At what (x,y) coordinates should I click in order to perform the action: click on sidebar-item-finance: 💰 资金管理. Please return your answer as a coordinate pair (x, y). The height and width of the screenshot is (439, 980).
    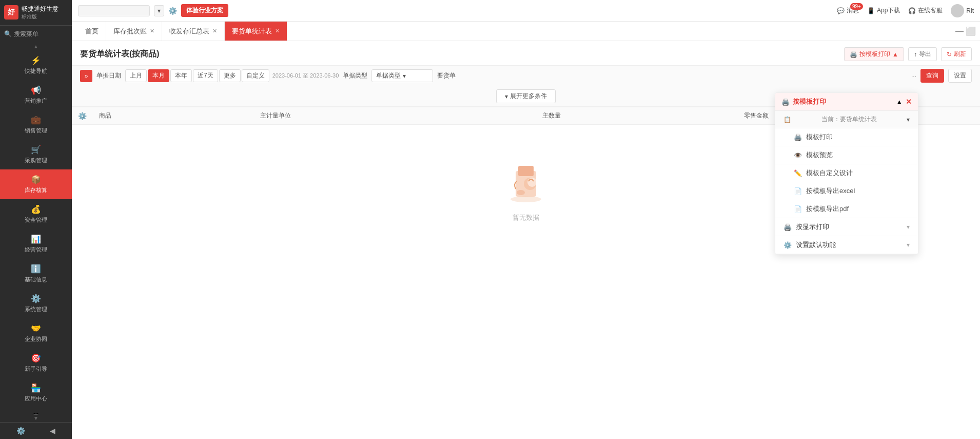
    Looking at the image, I should click on (36, 214).